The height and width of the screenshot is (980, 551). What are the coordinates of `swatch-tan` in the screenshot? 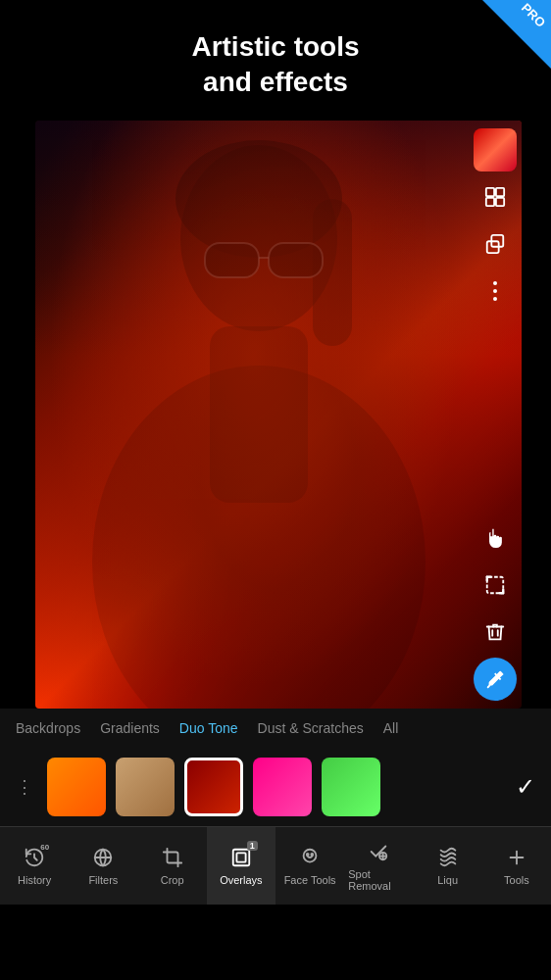 It's located at (145, 787).